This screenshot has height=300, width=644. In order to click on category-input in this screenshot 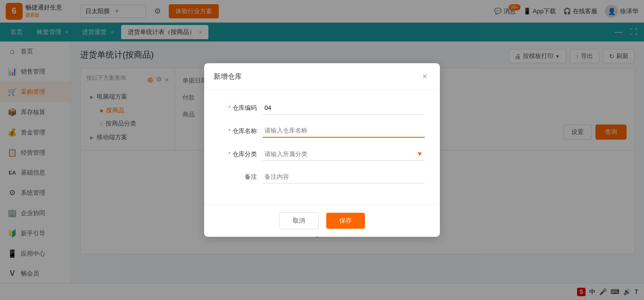, I will do `click(340, 154)`.